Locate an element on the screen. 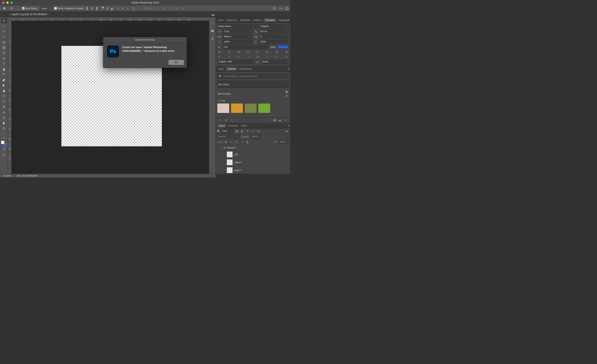 This screenshot has height=364, width=597. lock-artboard-icon: ▭ is located at coordinates (242, 142).